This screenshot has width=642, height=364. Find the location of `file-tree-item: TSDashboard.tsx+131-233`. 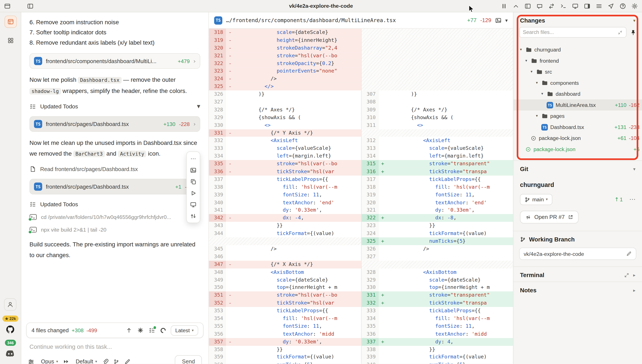

file-tree-item: TSDashboard.tsx+131-233 is located at coordinates (578, 127).